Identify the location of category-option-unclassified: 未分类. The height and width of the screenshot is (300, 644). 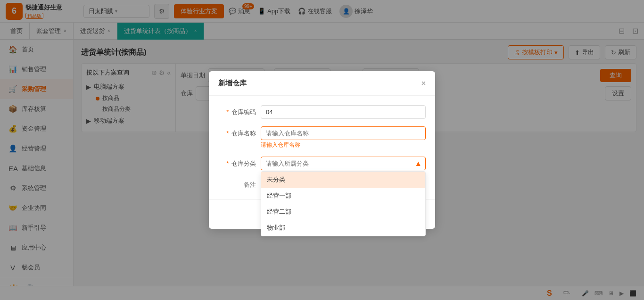
(343, 180).